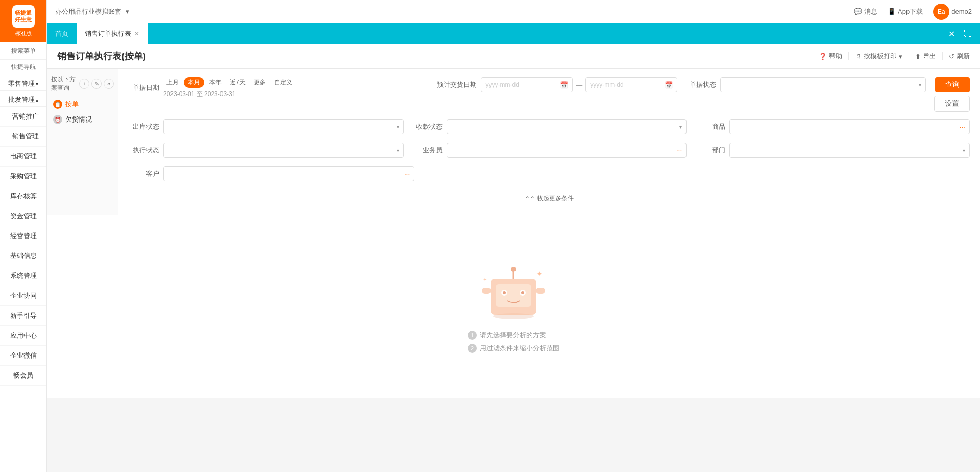  What do you see at coordinates (92, 12) in the screenshot?
I see `header-breadcrumb: 办公用品行业模拟账套 ▾` at bounding box center [92, 12].